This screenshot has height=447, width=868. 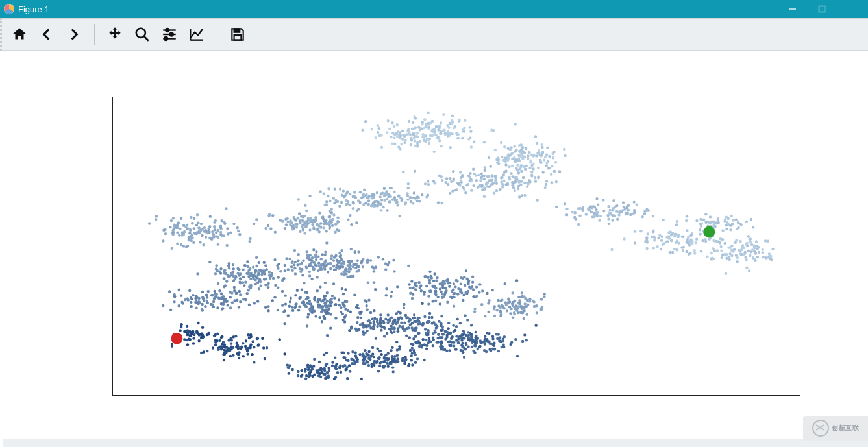 I want to click on svg-point-1901, so click(x=351, y=312).